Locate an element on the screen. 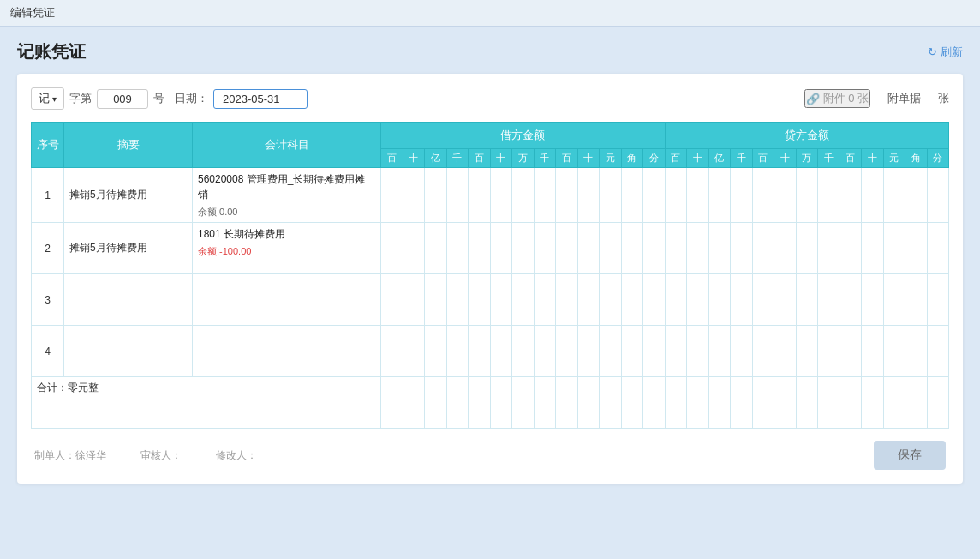 The width and height of the screenshot is (980, 559). cell-account: 56020008 管理费用_长期待摊费用摊销余额:0.00 is located at coordinates (287, 195).